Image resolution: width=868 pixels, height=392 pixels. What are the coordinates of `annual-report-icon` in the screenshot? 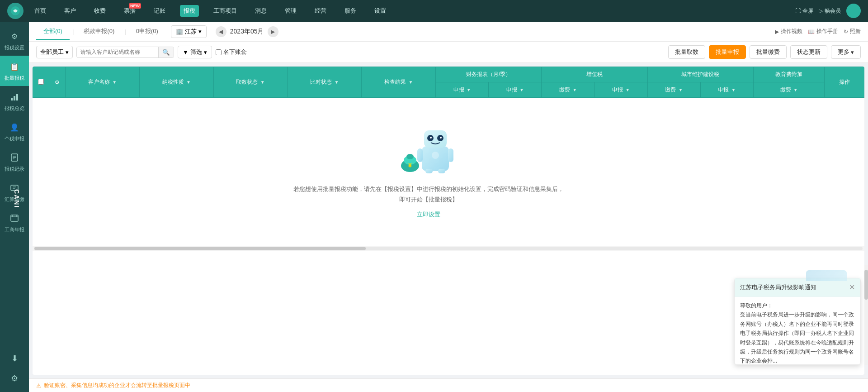 It's located at (14, 218).